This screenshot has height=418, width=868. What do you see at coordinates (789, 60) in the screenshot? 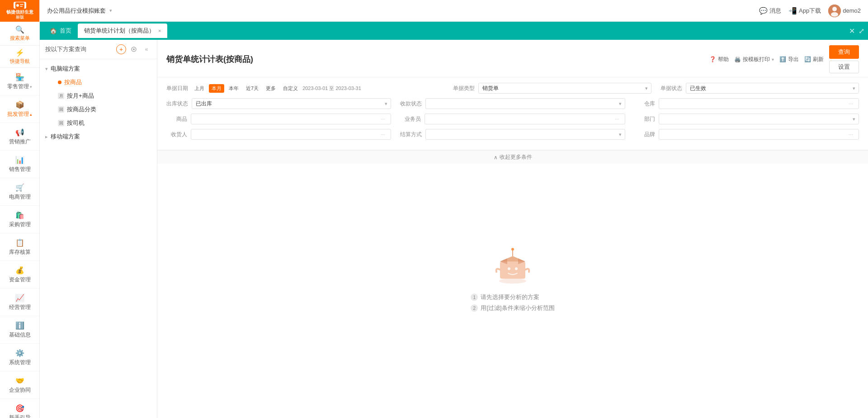
I see `export-btn: ⬆️ 导出` at bounding box center [789, 60].